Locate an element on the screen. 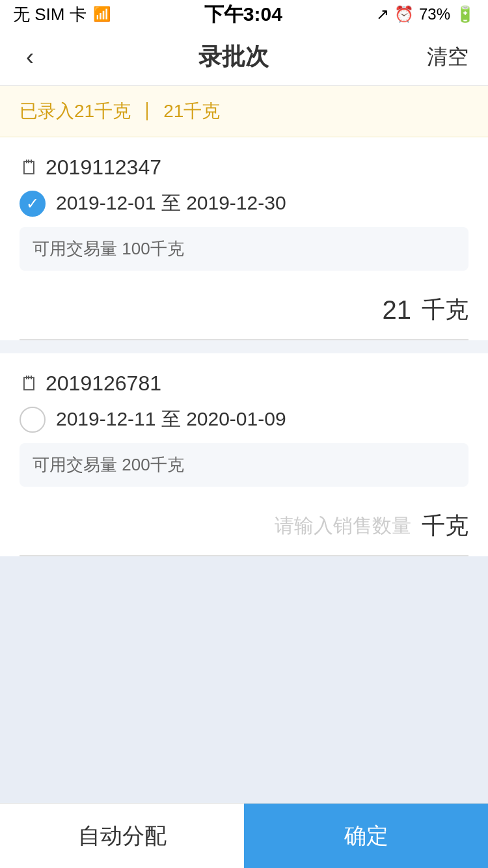  batch-date-1: 2019-12-01 至 2019-12-30 is located at coordinates (171, 203).